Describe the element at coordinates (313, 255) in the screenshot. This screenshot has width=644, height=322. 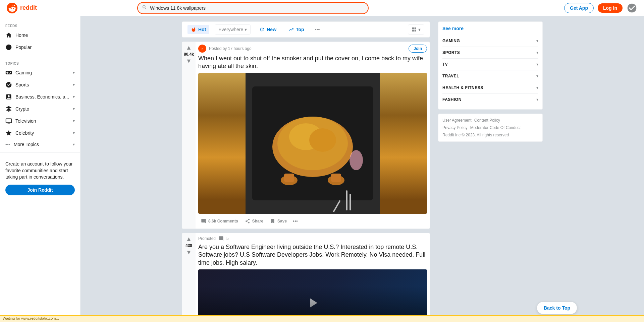
I see `post-title-2: Are you a Software Engineer living outsi…` at that location.